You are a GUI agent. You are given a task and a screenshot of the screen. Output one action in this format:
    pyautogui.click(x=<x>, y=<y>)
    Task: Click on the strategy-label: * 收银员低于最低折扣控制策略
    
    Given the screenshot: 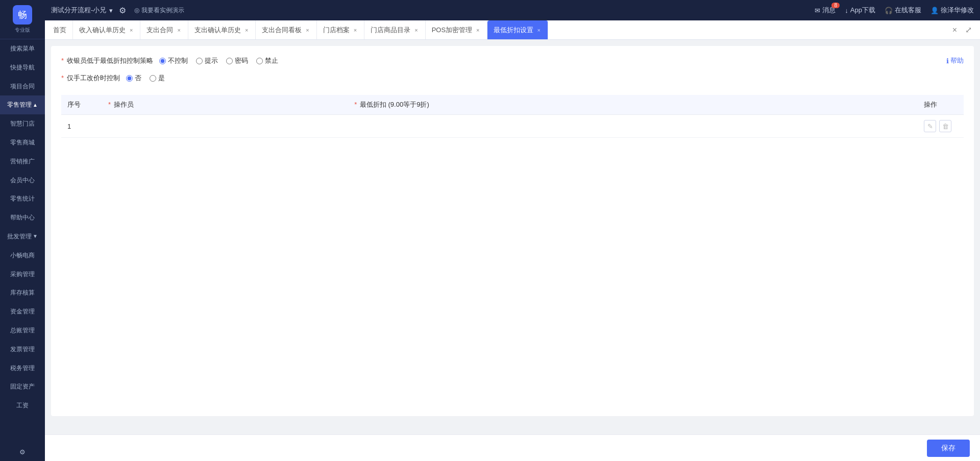 What is the action you would take?
    pyautogui.click(x=107, y=61)
    